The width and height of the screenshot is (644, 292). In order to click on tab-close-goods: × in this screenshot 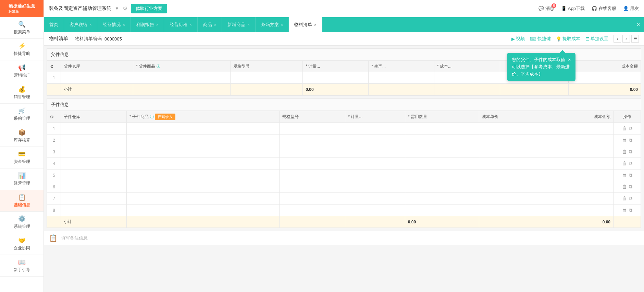, I will do `click(215, 25)`.